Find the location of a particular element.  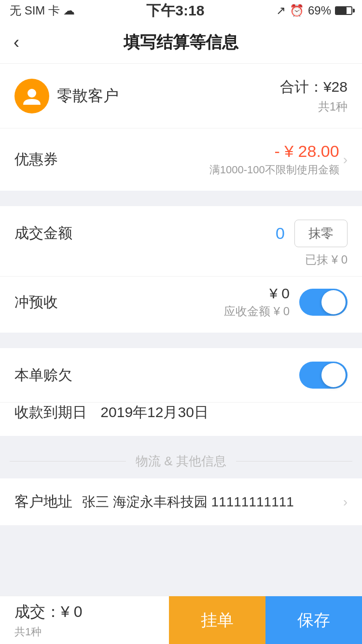

coupon-row: 优惠券 - ¥ 28.00 满1000-100不限制使用金额 › is located at coordinates (181, 159).